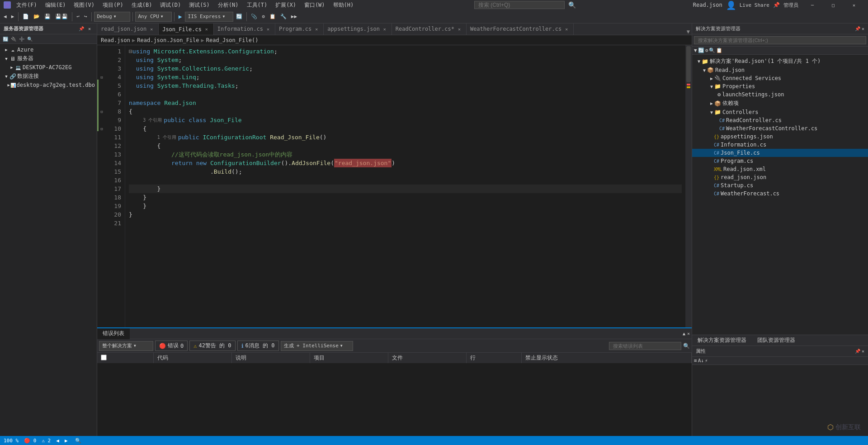 This screenshot has width=868, height=445. What do you see at coordinates (707, 51) in the screenshot?
I see `sol-props-btn: ⚙` at bounding box center [707, 51].